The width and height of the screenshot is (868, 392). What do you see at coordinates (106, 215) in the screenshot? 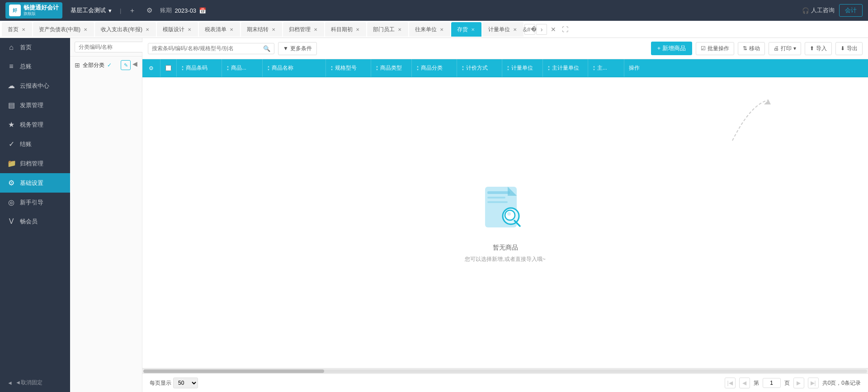
I see `left-panel: 🔍 ⊞ 全部分类 ✓ ✎ ◀` at bounding box center [106, 215].